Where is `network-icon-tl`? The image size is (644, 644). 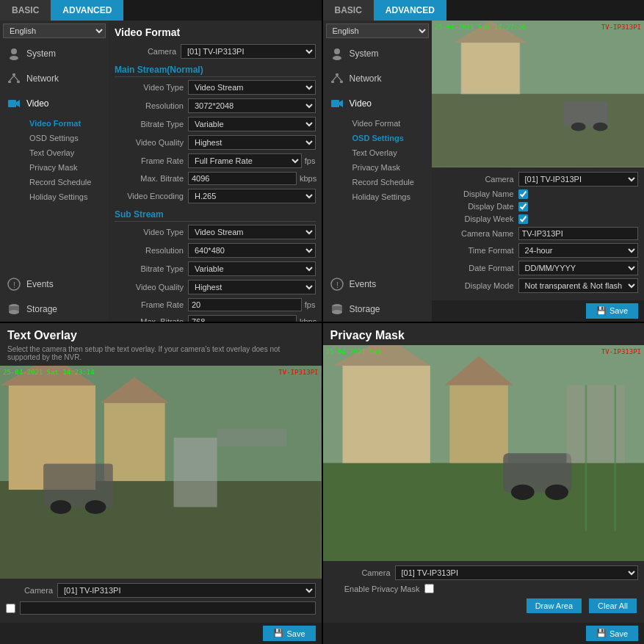
network-icon-tl is located at coordinates (14, 79).